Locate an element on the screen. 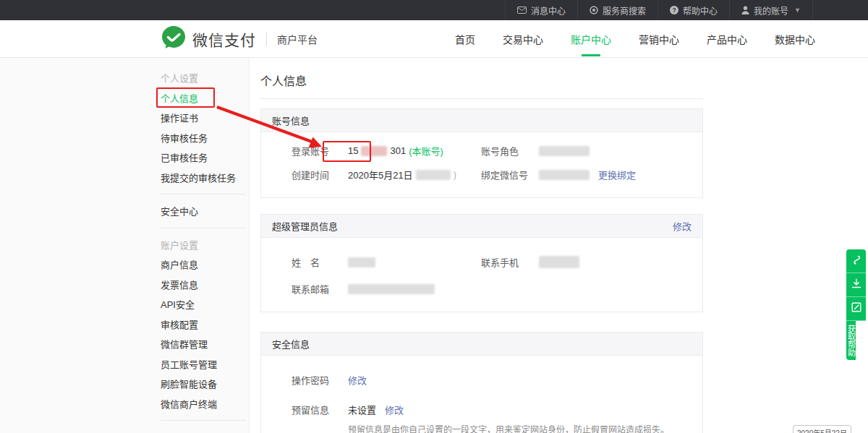 This screenshot has width=868, height=433. masked-wechat-id is located at coordinates (564, 175).